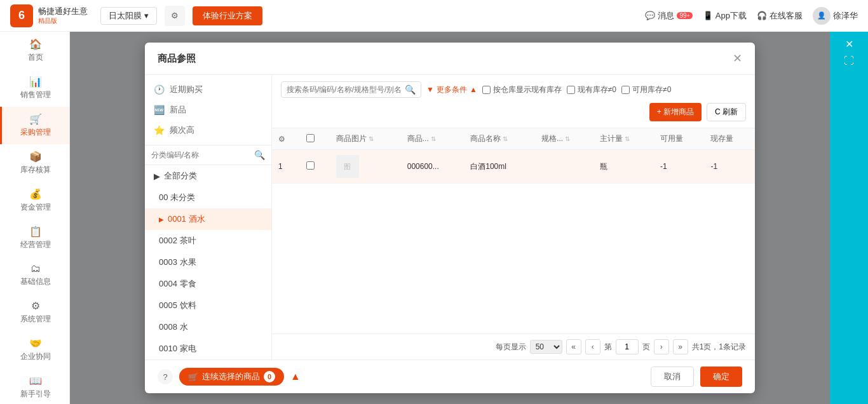  What do you see at coordinates (208, 176) in the screenshot?
I see `cat-item-all: ▶ 全部分类` at bounding box center [208, 176].